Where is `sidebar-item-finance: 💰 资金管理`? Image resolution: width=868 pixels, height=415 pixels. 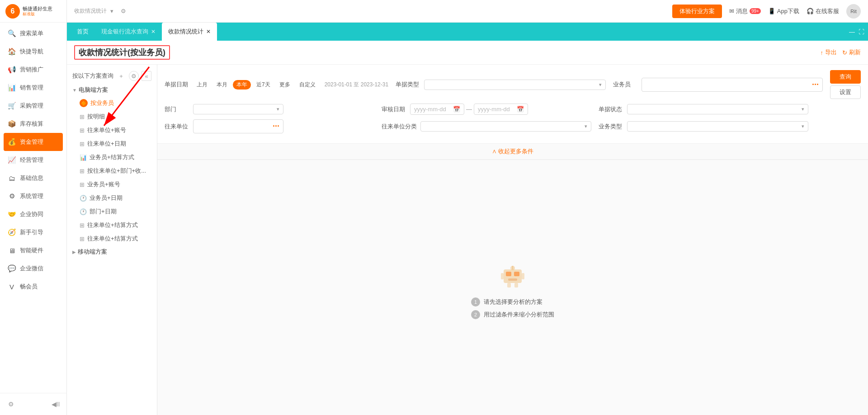
sidebar-item-finance: 💰 资金管理 is located at coordinates (33, 142).